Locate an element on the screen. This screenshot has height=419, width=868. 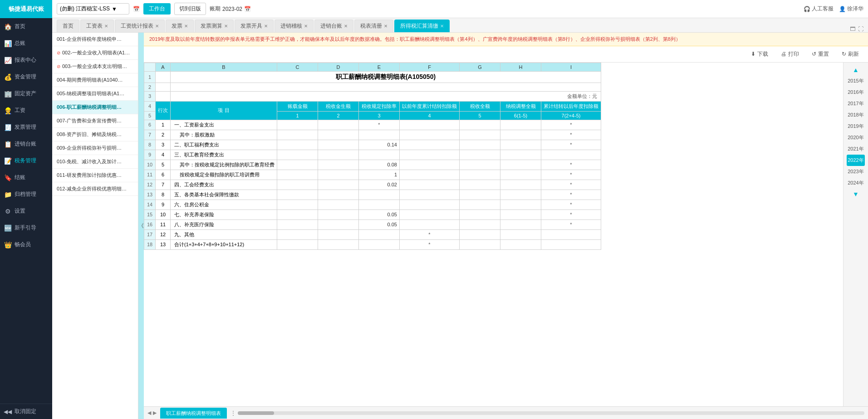
tab-tax-register: 税表清册 ✕ is located at coordinates (374, 26).